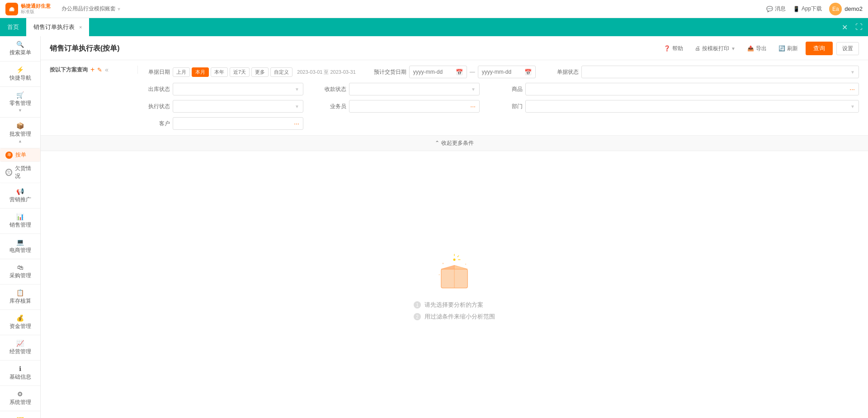 The height and width of the screenshot is (418, 868). Describe the element at coordinates (20, 74) in the screenshot. I see `sidebar-item-quick-nav: ⚡ 快捷导航` at that location.